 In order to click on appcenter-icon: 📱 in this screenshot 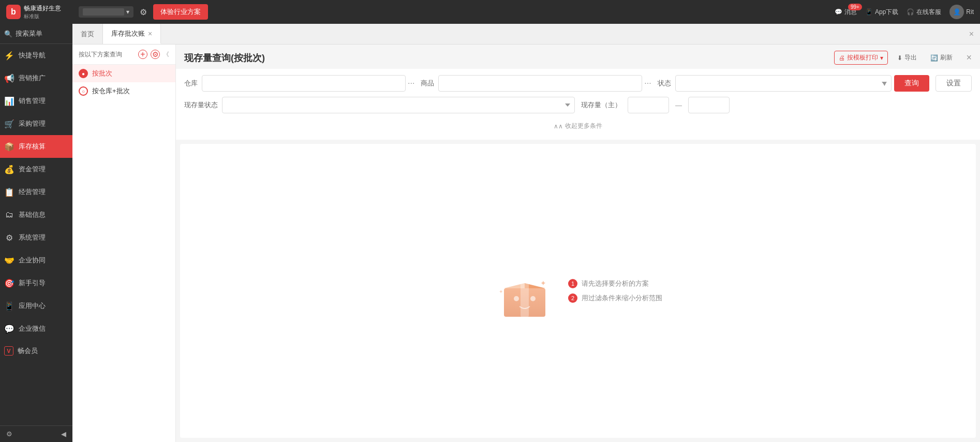, I will do `click(9, 306)`.